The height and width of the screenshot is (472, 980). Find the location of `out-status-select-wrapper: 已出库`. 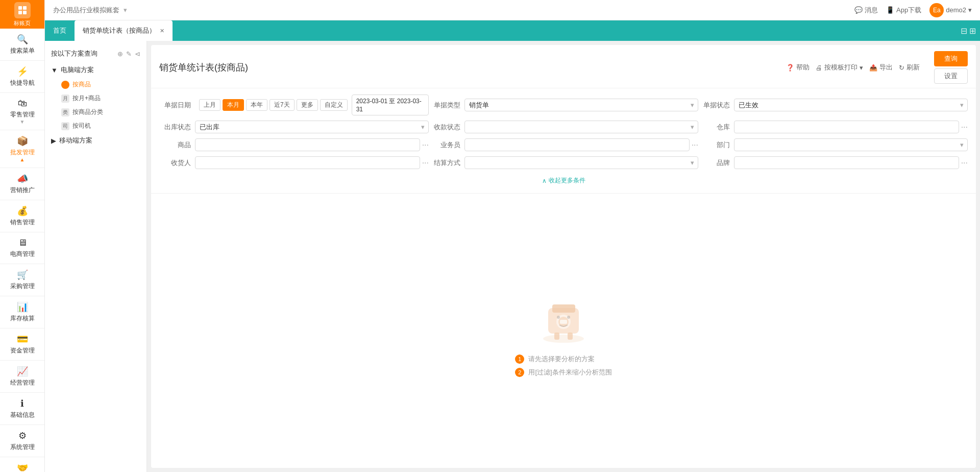

out-status-select-wrapper: 已出库 is located at coordinates (312, 127).